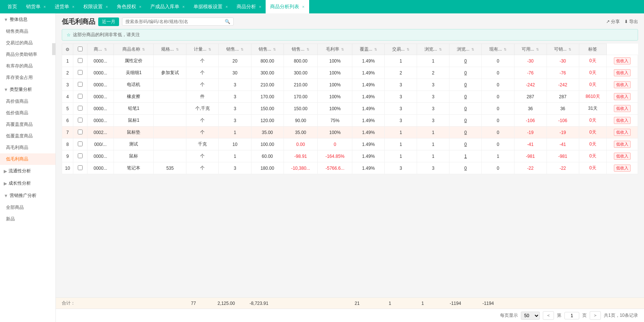  Describe the element at coordinates (28, 43) in the screenshot. I see `sidebar-item-traded-products: 交易过的商品` at that location.